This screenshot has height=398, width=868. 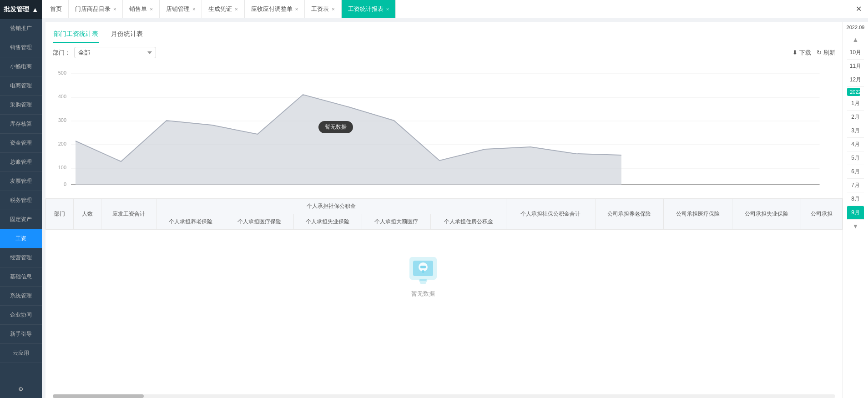 What do you see at coordinates (855, 145) in the screenshot?
I see `date-month-4月: 4月` at bounding box center [855, 145].